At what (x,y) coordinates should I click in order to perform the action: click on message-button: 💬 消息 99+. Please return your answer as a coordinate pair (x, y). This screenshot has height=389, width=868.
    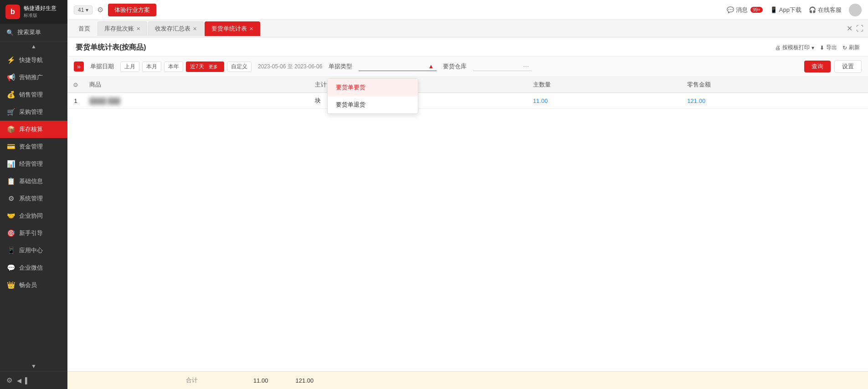
    Looking at the image, I should click on (745, 10).